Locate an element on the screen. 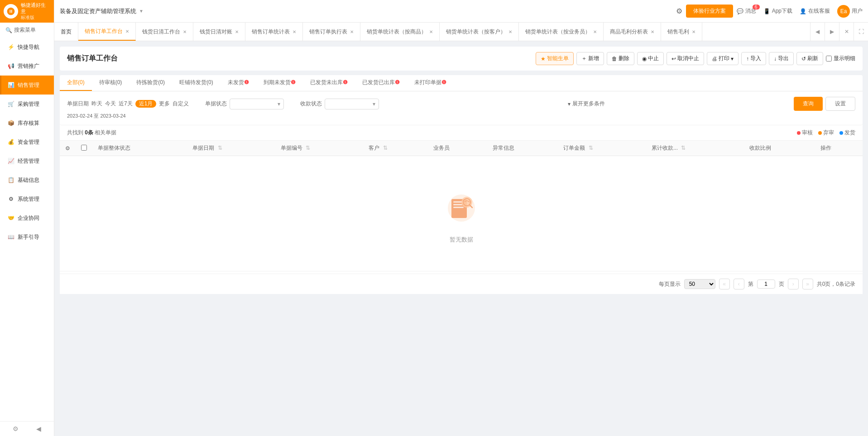 The height and width of the screenshot is (436, 868). sidebar-item-enterprise: 🤝 企业协同 is located at coordinates (27, 218).